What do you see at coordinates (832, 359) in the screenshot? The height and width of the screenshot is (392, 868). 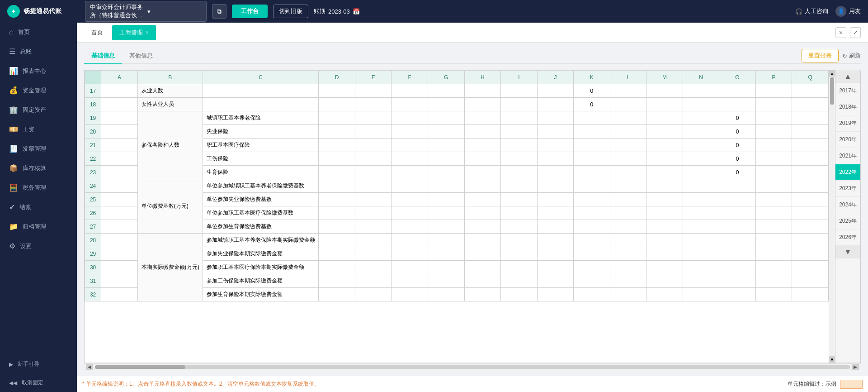 I see `scroll-down-button: ▼` at bounding box center [832, 359].